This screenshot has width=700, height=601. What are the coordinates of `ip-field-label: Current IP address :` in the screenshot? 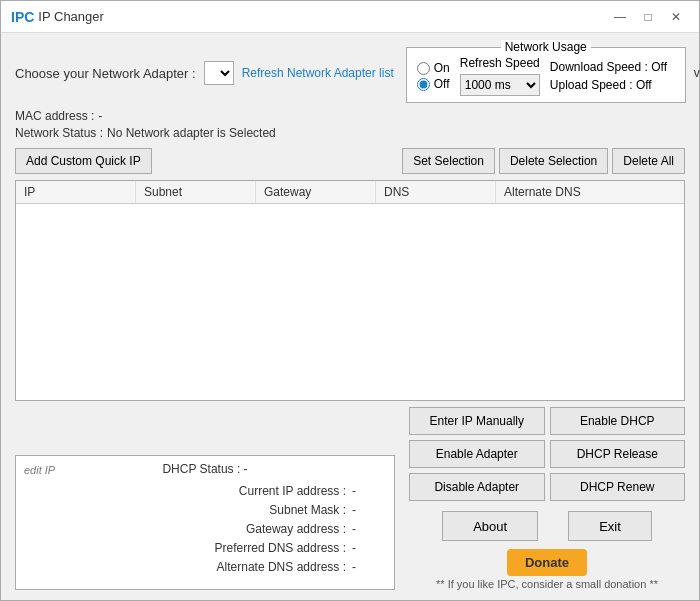 It's located at (292, 491).